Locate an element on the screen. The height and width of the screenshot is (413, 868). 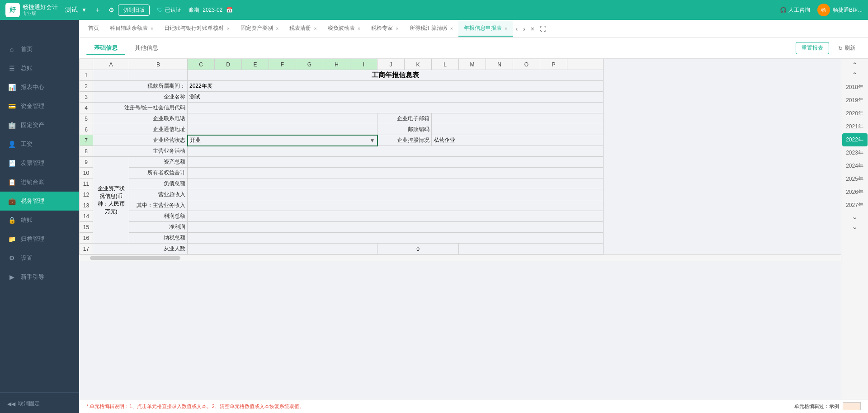
sidebar-item-fixed-assets: 🏢 固定资产 is located at coordinates (40, 125).